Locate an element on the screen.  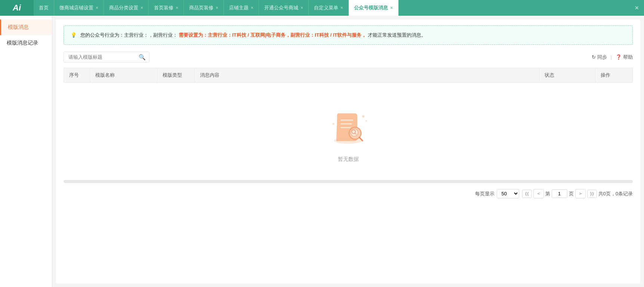
search-icon: 🔍 is located at coordinates (142, 57).